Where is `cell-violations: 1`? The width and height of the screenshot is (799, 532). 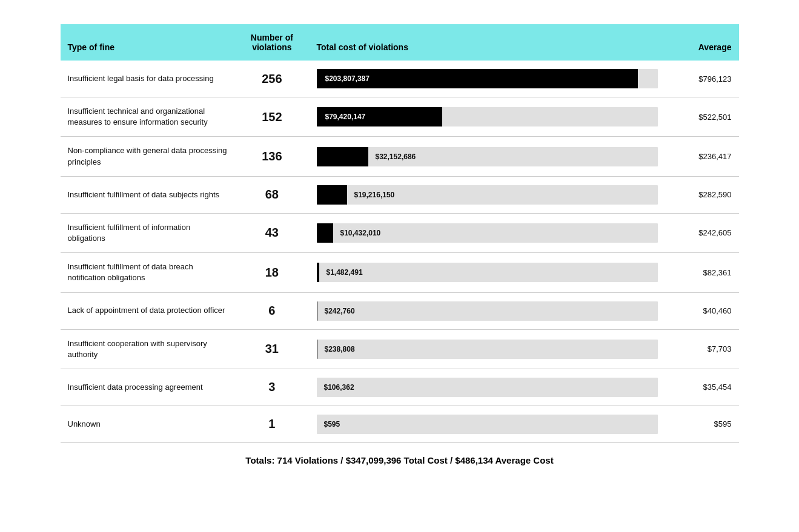 cell-violations: 1 is located at coordinates (271, 424).